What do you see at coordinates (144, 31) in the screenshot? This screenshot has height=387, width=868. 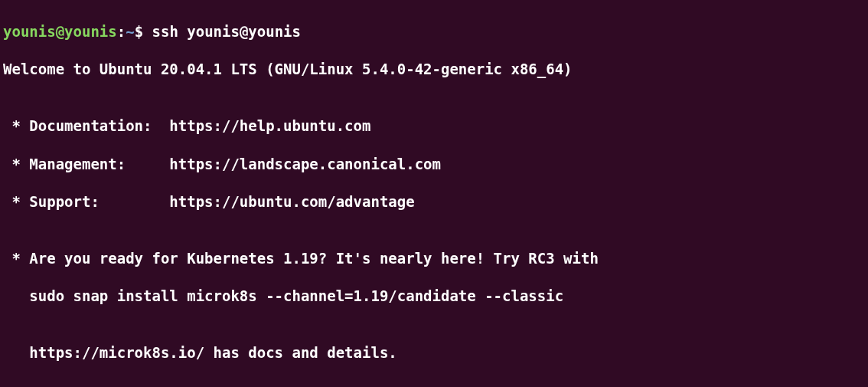 I see `prompt-dollar: $` at bounding box center [144, 31].